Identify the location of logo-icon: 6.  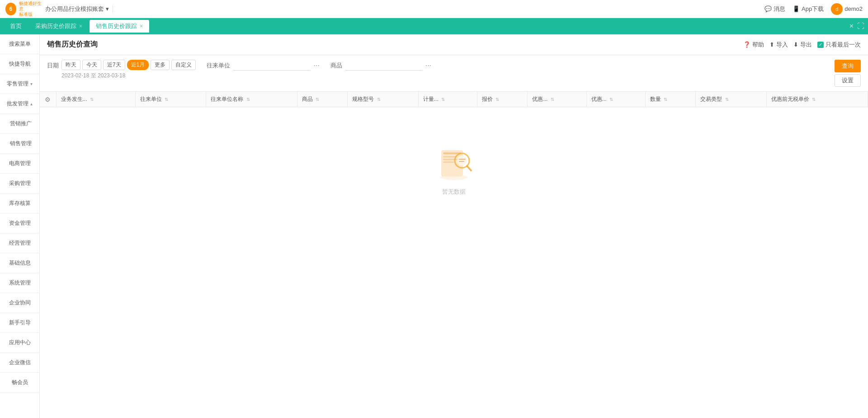
(11, 9).